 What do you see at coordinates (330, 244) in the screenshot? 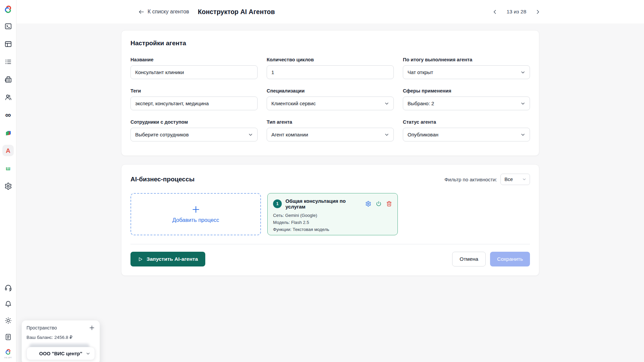
I see `footer-divider` at bounding box center [330, 244].